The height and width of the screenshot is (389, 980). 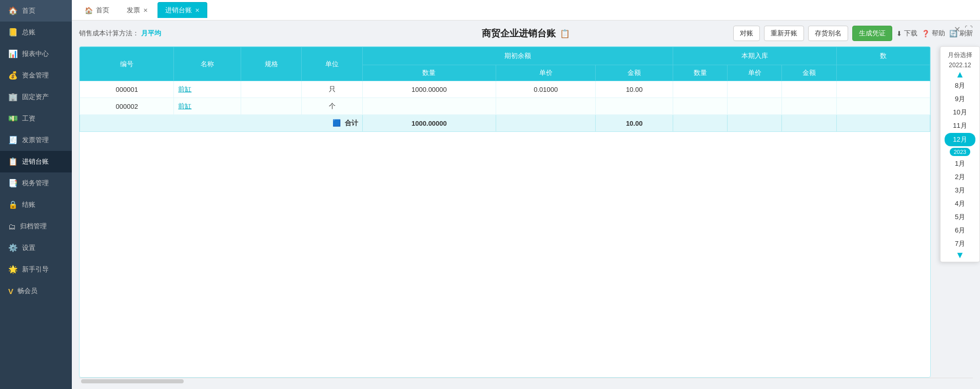 I want to click on reports-icon: 📊, so click(x=13, y=54).